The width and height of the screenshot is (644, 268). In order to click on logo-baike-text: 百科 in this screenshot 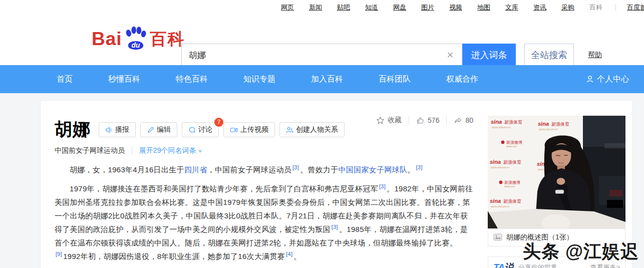, I will do `click(168, 39)`.